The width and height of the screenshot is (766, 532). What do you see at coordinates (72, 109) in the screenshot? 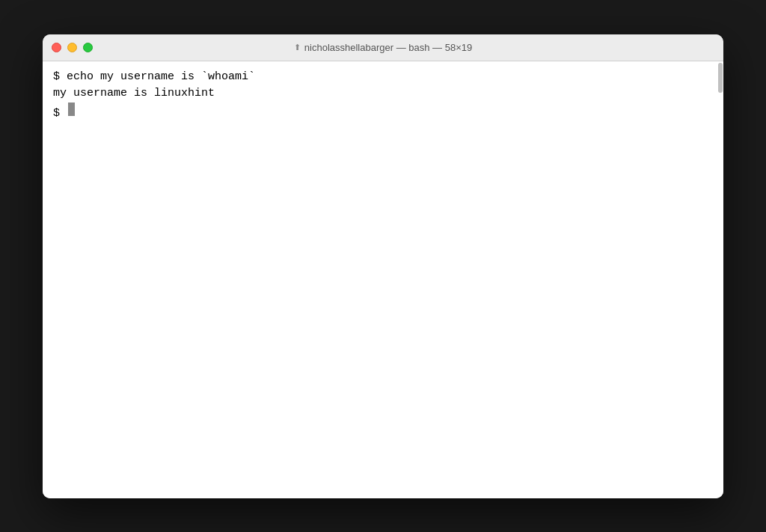
I see `cursor` at bounding box center [72, 109].